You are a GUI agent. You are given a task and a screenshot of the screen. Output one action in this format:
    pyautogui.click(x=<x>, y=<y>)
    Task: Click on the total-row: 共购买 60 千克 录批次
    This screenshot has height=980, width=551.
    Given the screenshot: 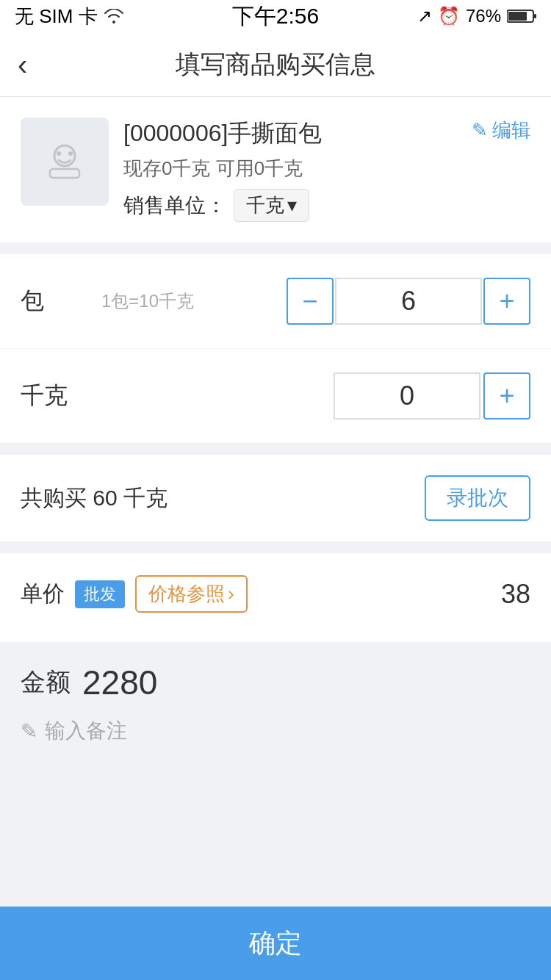 What is the action you would take?
    pyautogui.click(x=276, y=498)
    